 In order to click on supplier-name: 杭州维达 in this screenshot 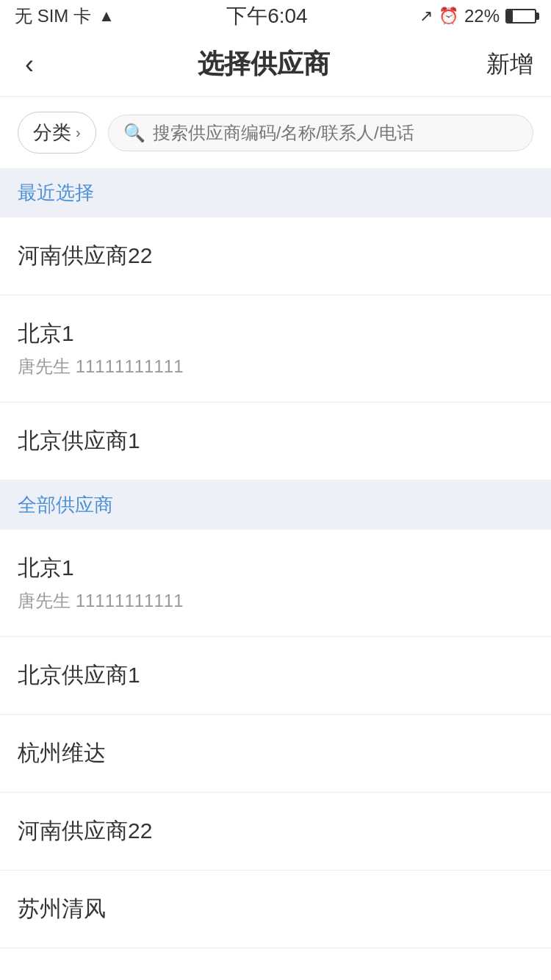, I will do `click(276, 754)`.